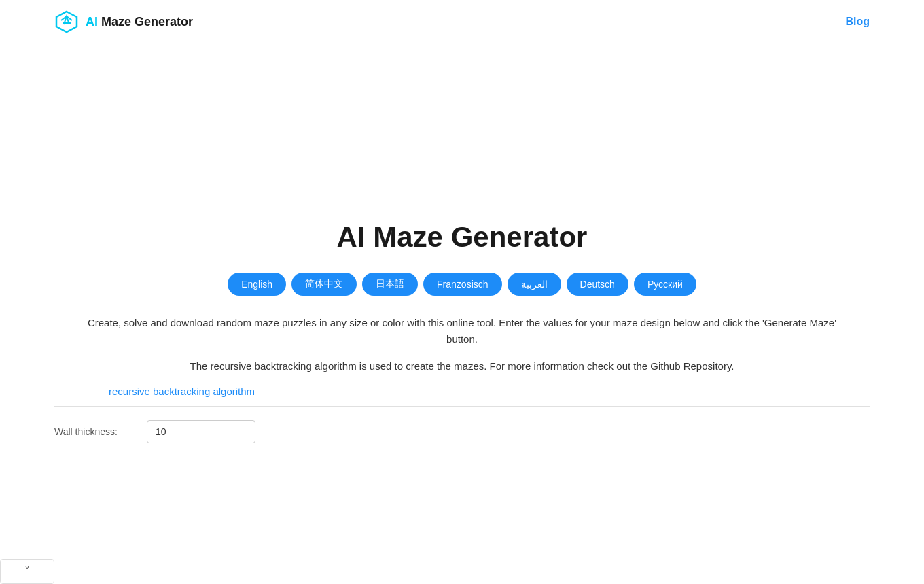 This screenshot has width=924, height=584. Describe the element at coordinates (462, 366) in the screenshot. I see `algo-description: The recursive backtracking algorithm is …` at that location.